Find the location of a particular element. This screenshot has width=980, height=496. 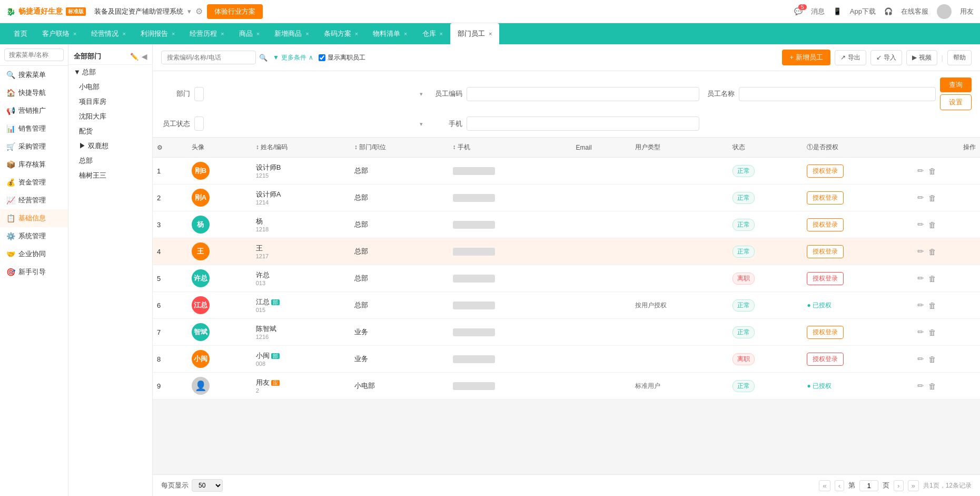

nav-tab-仓库: 仓库× is located at coordinates (433, 34).